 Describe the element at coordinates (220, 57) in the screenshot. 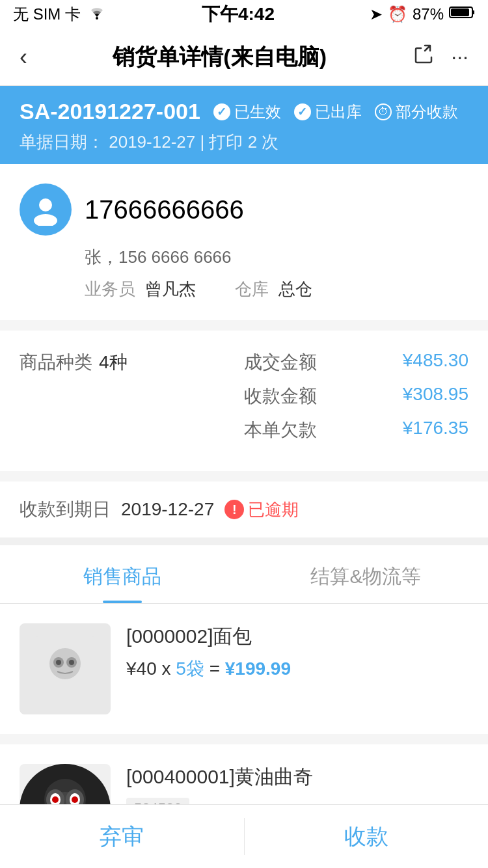

I see `nav-title: 销货单详情(来自电脑)` at that location.